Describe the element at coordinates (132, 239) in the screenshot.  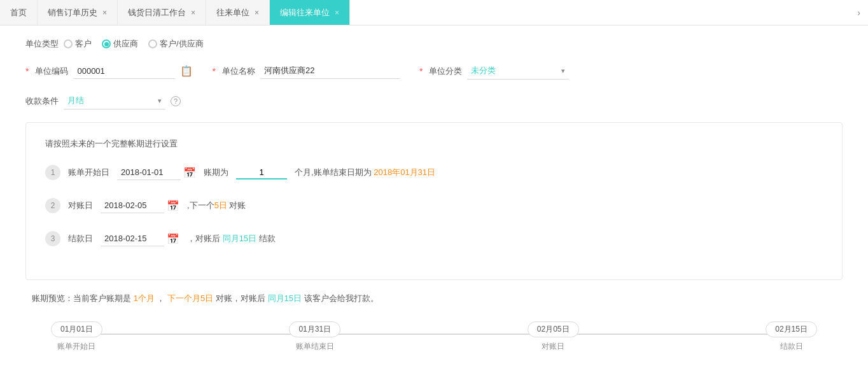
I see `step3-date-input` at that location.